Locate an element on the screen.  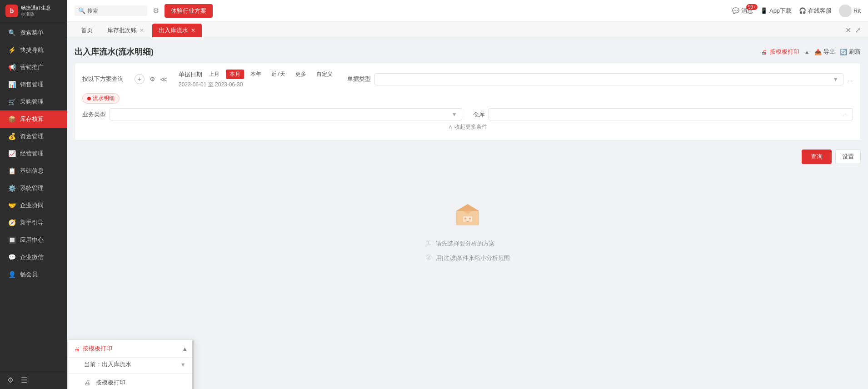
warehouse-more-icon: … is located at coordinates (845, 115).